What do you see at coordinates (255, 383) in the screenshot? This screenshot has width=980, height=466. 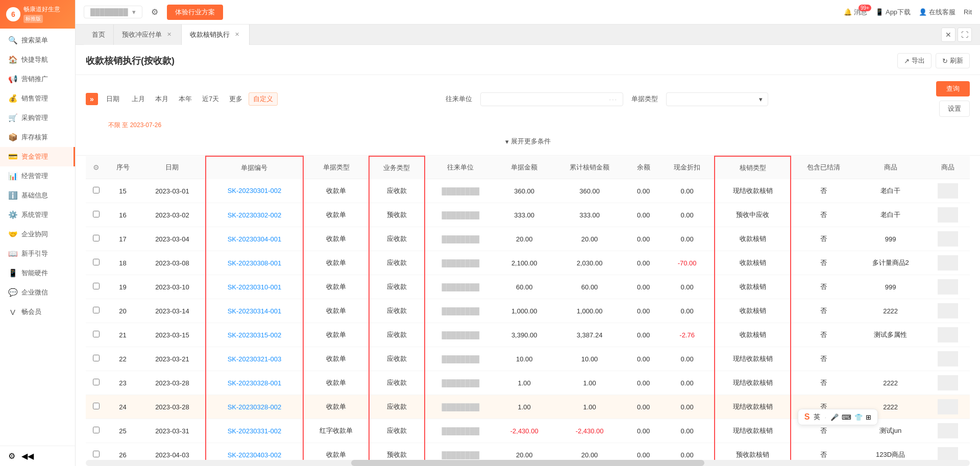 I see `bill-no-link-8: SK-20230328-001` at bounding box center [255, 383].